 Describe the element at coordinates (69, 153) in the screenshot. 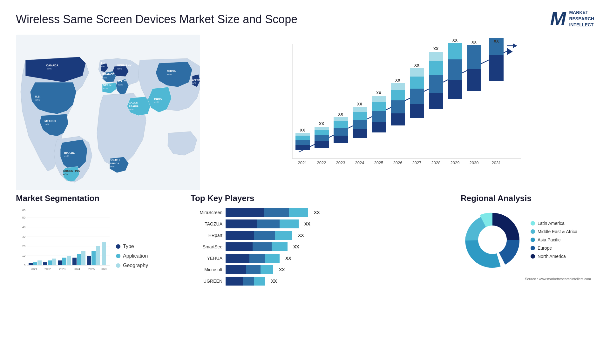

I see `svg-text: BRAZIL` at that location.